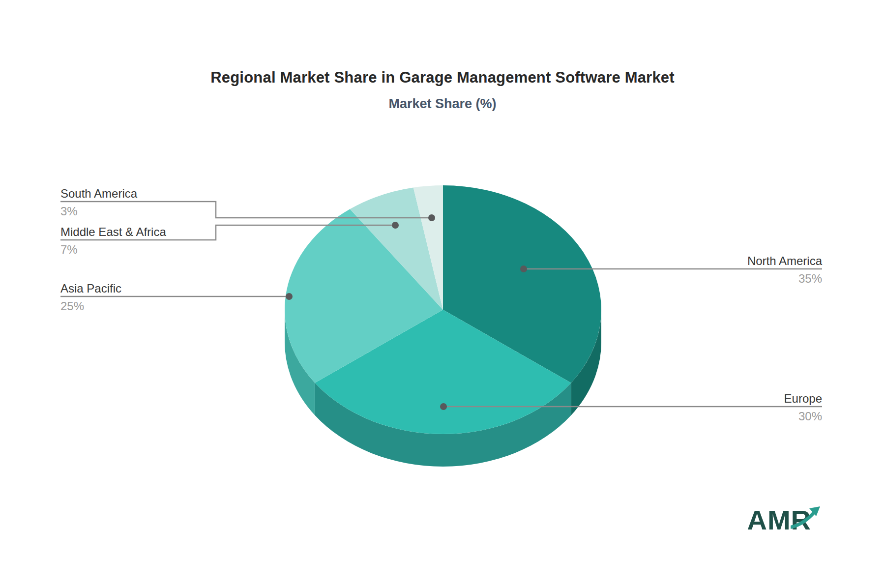 Image resolution: width=885 pixels, height=588 pixels. Describe the element at coordinates (91, 289) in the screenshot. I see `label-asia-pacific: Asia Pacific` at that location.